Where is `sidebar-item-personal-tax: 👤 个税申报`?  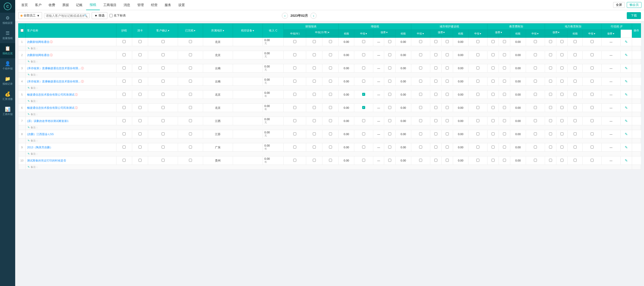 sidebar-item-personal-tax: 👤 个税申报 is located at coordinates (8, 66).